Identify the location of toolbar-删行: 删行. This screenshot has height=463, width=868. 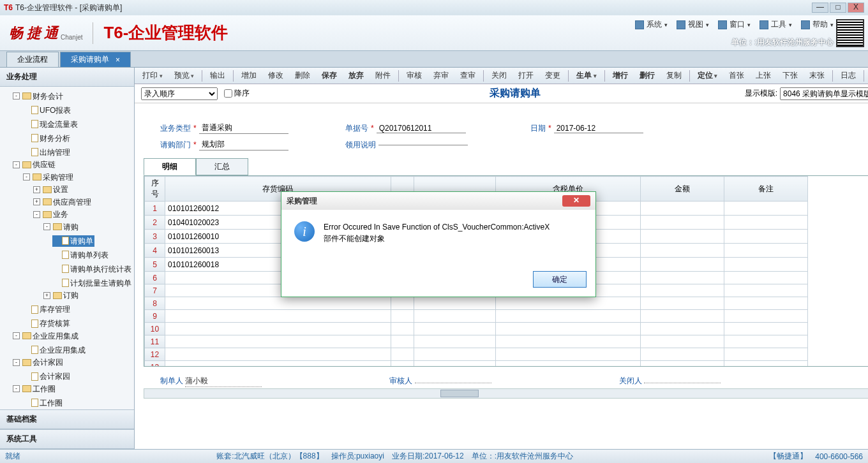
(647, 75).